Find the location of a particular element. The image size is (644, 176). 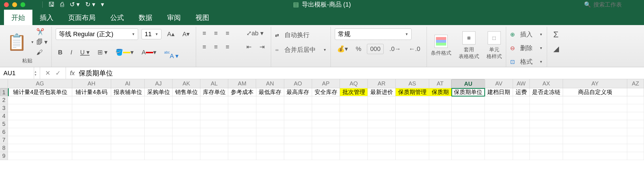

align-bottom-icon: ≡ is located at coordinates (227, 33).